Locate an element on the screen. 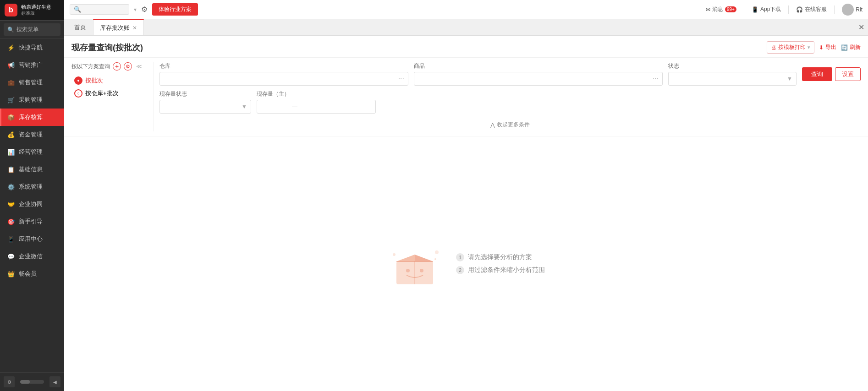 The height and width of the screenshot is (391, 868). basic-icon: 📋 is located at coordinates (11, 169).